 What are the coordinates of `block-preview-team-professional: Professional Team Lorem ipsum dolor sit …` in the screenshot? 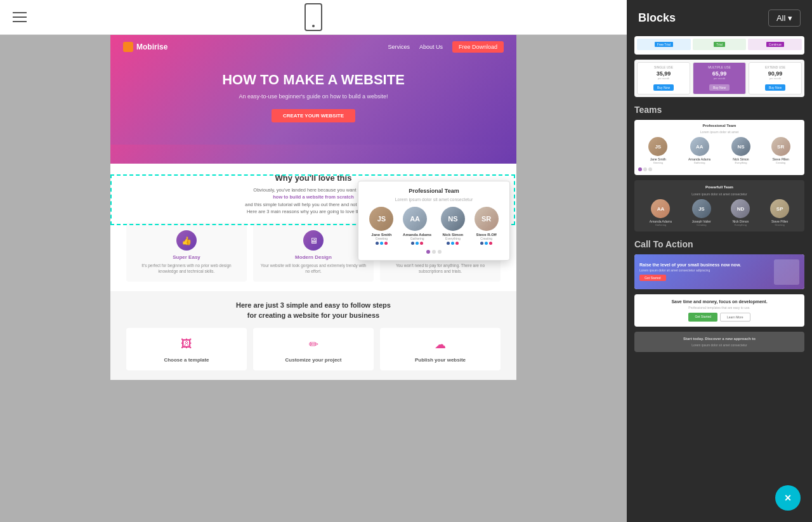 It's located at (719, 147).